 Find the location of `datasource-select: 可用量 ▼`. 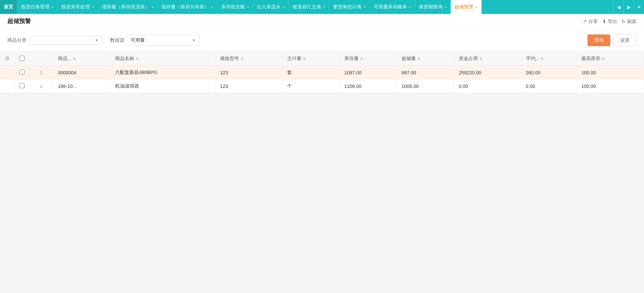

datasource-select: 可用量 ▼ is located at coordinates (163, 40).